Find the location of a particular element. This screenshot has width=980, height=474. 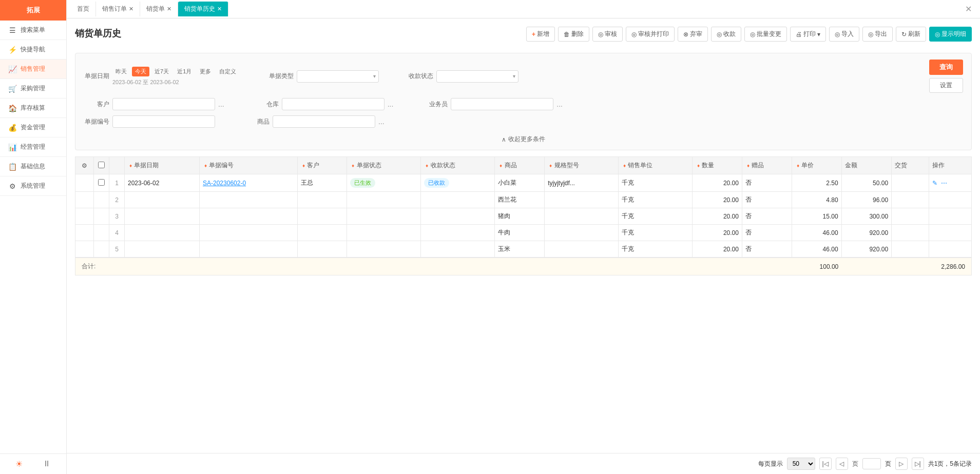

payment-status-col-header: ⬧ 收款状态 is located at coordinates (458, 166).